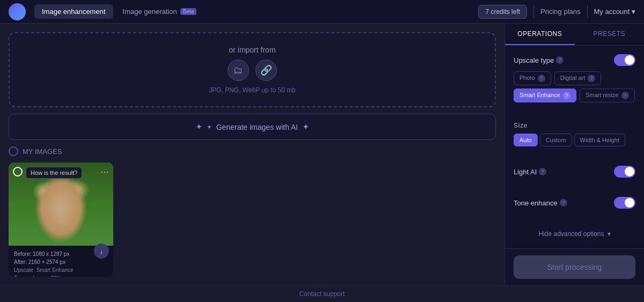 The height and width of the screenshot is (302, 644). I want to click on type-photo-button: Photo ?, so click(532, 78).